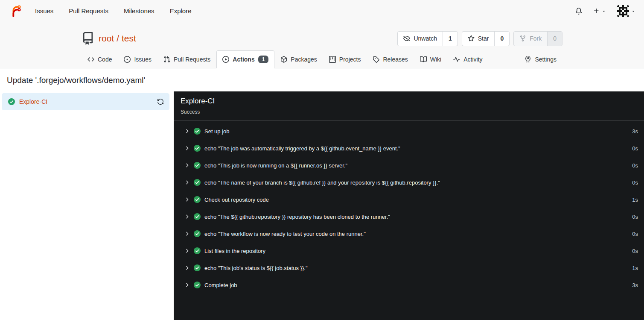  I want to click on step-row: echo "The name of your branch is ${{ git…, so click(409, 182).